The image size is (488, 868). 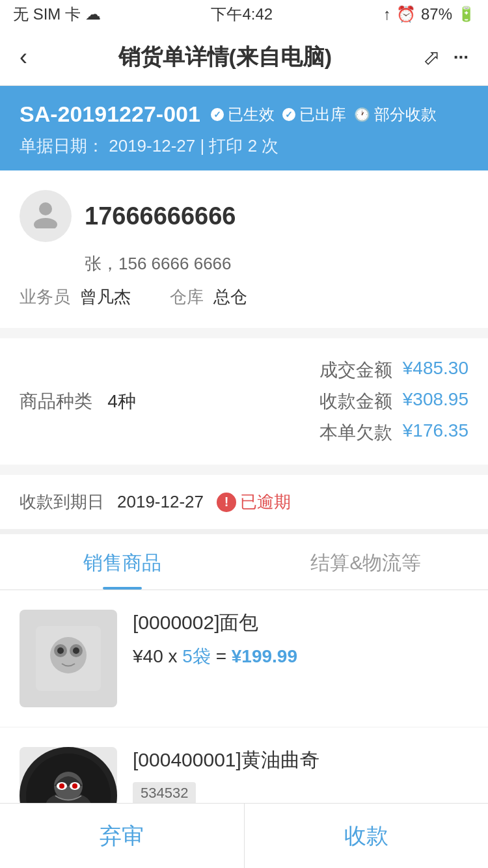 What do you see at coordinates (244, 562) in the screenshot?
I see `tabs: 销售商品 结算&物流等` at bounding box center [244, 562].